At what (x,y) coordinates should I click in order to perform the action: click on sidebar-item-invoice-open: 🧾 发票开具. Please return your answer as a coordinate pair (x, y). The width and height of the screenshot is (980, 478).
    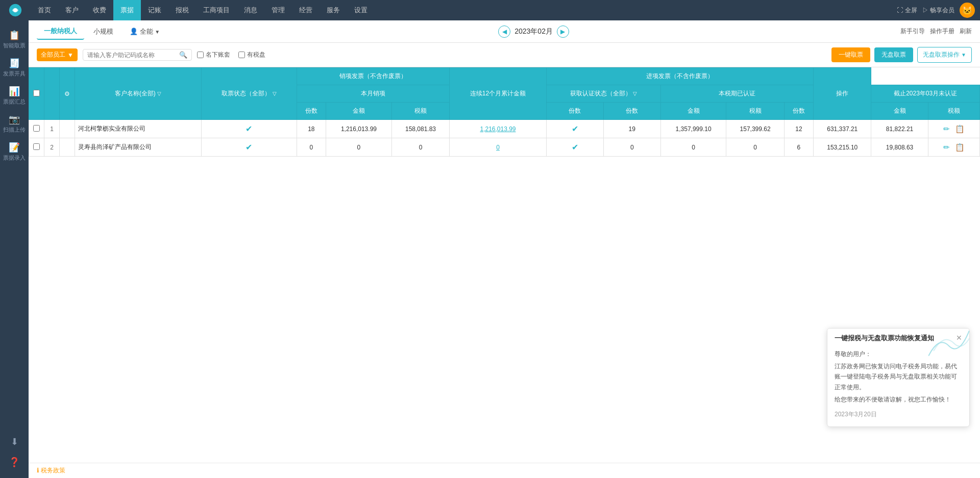
    Looking at the image, I should click on (14, 67).